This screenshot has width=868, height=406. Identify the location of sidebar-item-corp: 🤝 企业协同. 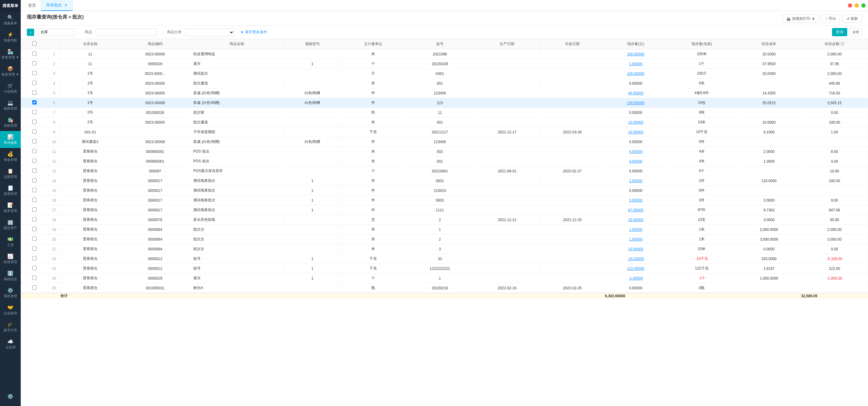
(10, 310).